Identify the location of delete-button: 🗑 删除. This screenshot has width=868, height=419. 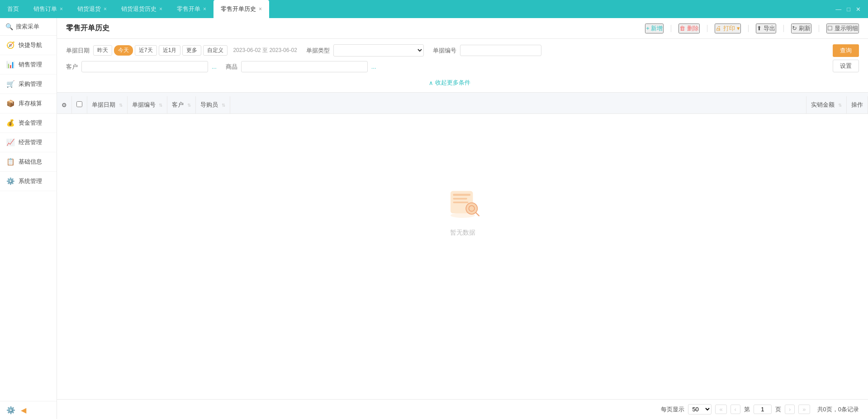
(689, 28).